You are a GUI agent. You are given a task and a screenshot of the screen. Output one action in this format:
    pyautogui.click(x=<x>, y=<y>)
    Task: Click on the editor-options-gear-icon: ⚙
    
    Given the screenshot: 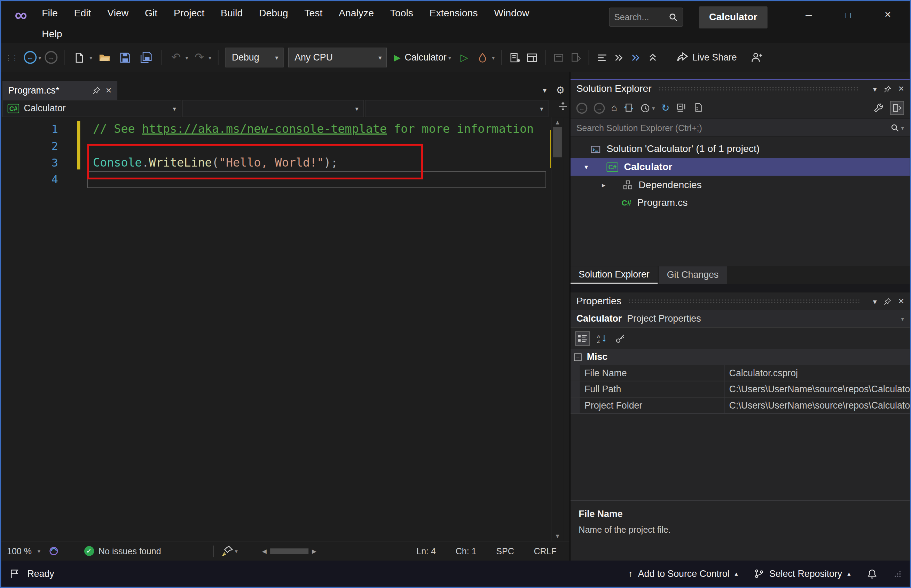 What is the action you would take?
    pyautogui.click(x=560, y=90)
    